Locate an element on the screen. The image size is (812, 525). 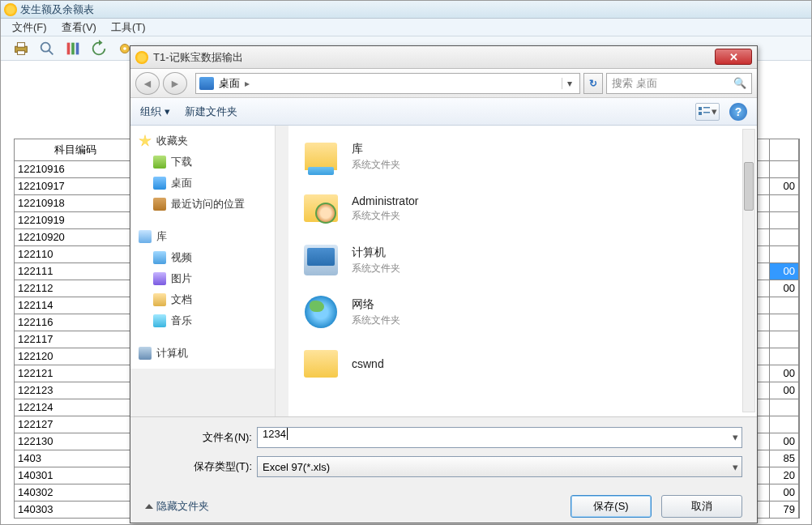
list-item: Administrator系统文件夹 is located at coordinates (523, 208).